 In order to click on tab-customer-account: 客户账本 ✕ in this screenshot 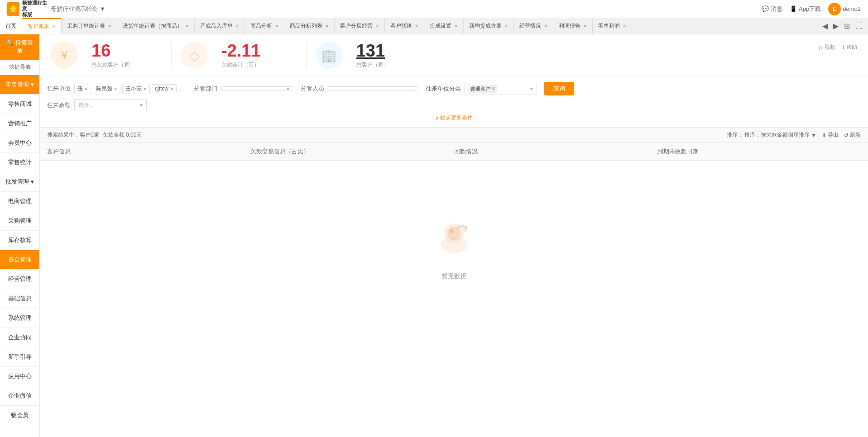, I will do `click(42, 26)`.